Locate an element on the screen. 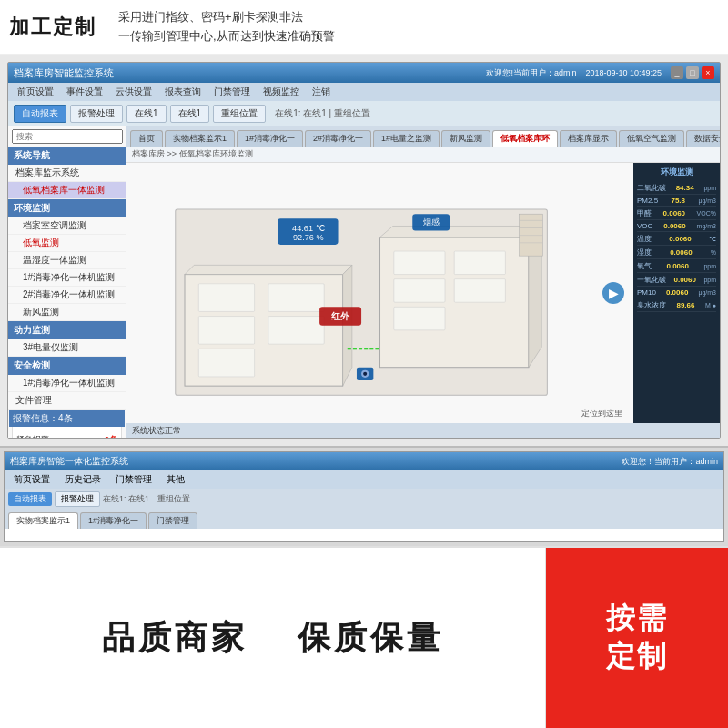  alert-list: 紧急报警： 0条 严重报警： 1条 主要报警： 23条 次要报警： is located at coordinates (67, 434).